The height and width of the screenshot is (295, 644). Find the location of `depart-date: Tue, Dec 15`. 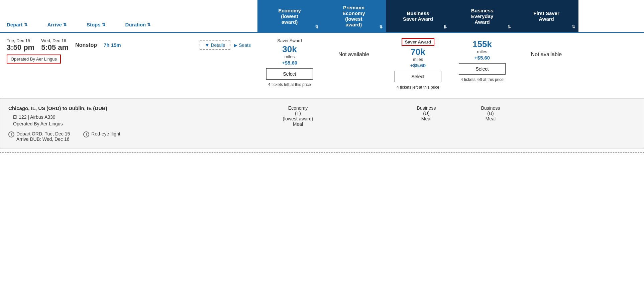

depart-date: Tue, Dec 15 is located at coordinates (21, 41).